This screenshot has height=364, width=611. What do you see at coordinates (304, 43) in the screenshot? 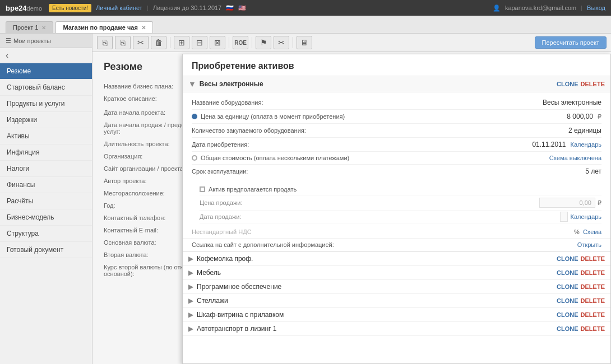
I see `toolbar-monitor-icon: 🖥` at bounding box center [304, 43].